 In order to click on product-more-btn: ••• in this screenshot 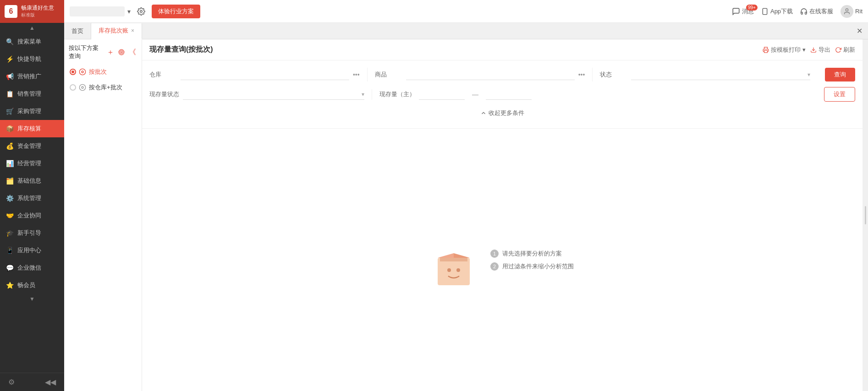, I will do `click(582, 75)`.